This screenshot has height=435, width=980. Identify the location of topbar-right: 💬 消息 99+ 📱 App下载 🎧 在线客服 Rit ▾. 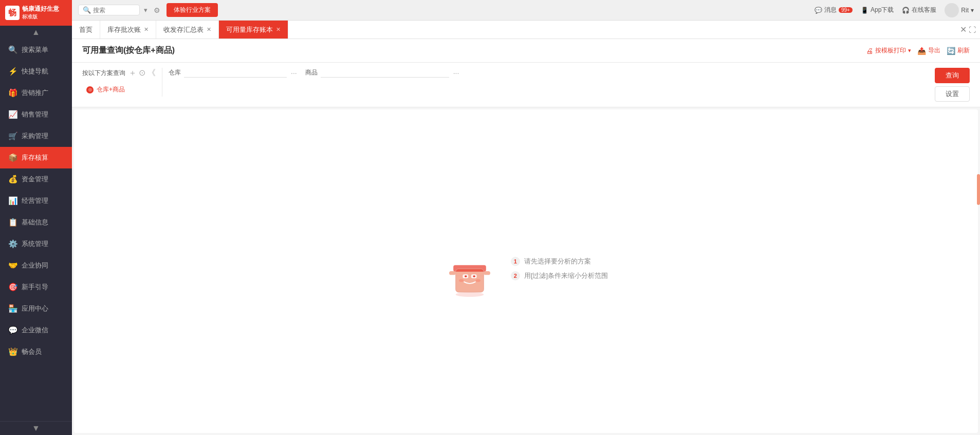
(894, 10).